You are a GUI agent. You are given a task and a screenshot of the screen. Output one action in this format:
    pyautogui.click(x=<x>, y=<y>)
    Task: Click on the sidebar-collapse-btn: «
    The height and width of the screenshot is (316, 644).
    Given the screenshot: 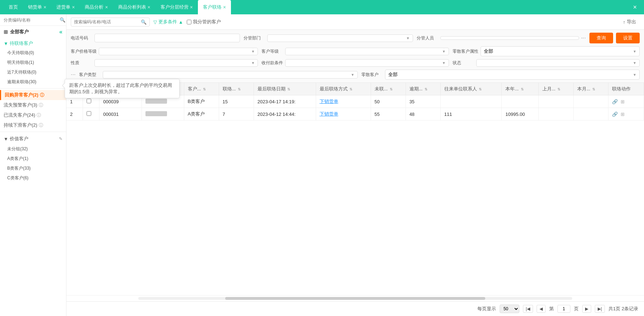 What is the action you would take?
    pyautogui.click(x=61, y=32)
    